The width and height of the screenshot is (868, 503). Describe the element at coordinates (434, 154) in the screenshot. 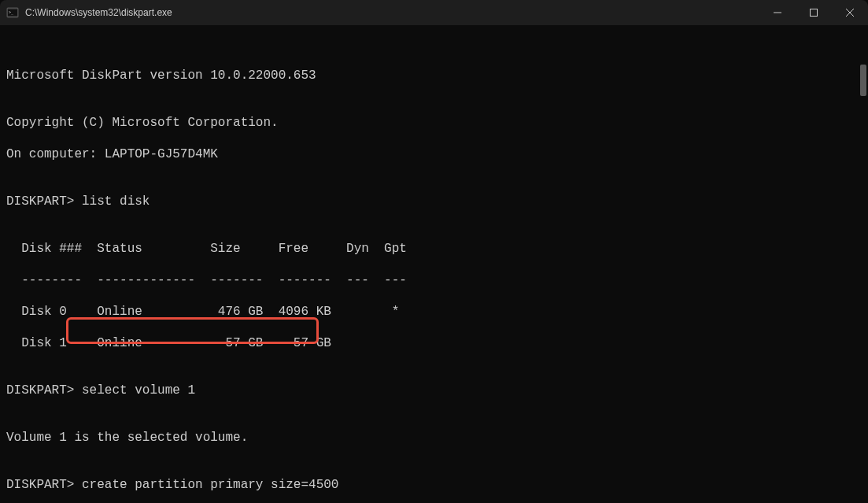

I see `computer-text: On computer: LAPTOP-GJ57D4MK` at that location.